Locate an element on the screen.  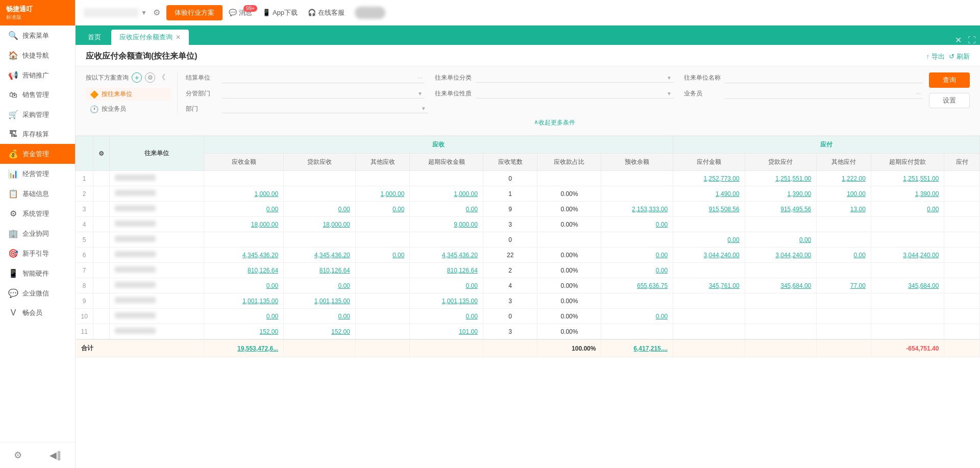
sidebar-item-capital: 💰 资金管理 is located at coordinates (38, 154).